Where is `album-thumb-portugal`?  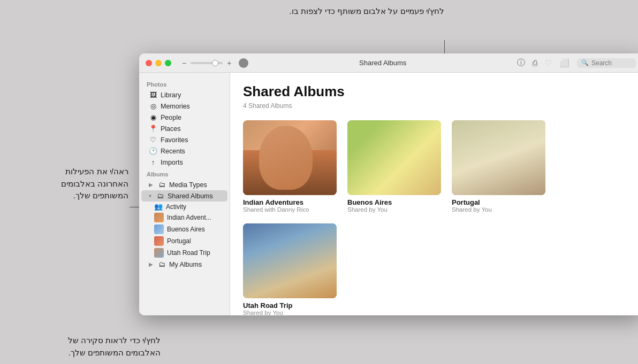
album-thumb-portugal is located at coordinates (499, 158).